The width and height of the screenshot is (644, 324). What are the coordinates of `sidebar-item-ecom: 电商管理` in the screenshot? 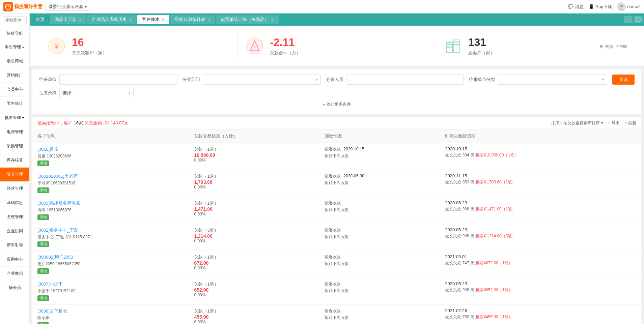 It's located at (15, 132).